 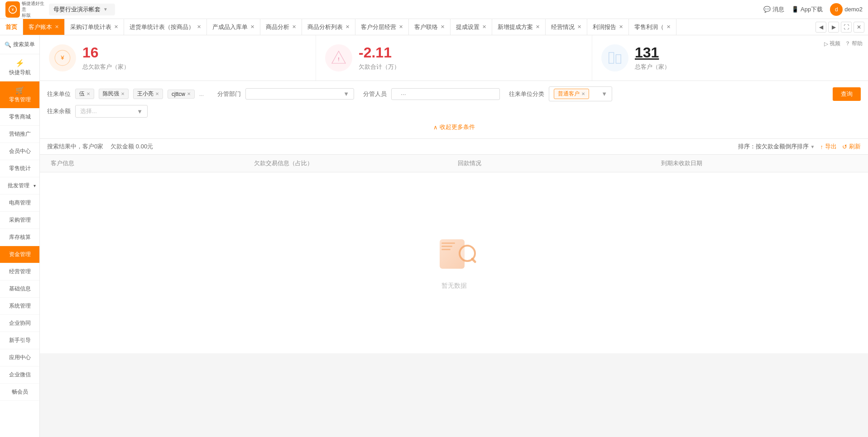 I want to click on sidebar-item-retail: 🛒 零售管理, so click(x=20, y=95).